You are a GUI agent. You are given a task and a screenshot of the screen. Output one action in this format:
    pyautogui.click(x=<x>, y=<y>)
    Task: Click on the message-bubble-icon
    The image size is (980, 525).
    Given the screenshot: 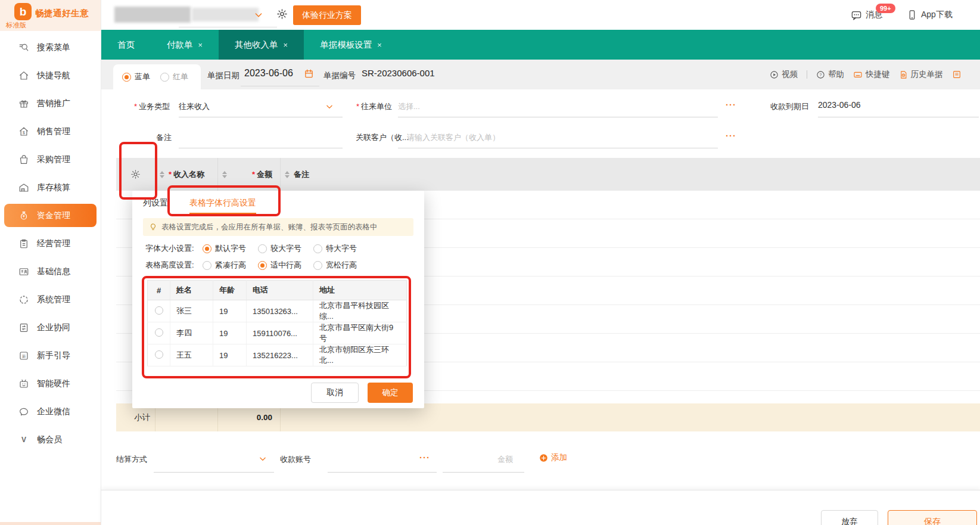 What is the action you would take?
    pyautogui.click(x=857, y=15)
    